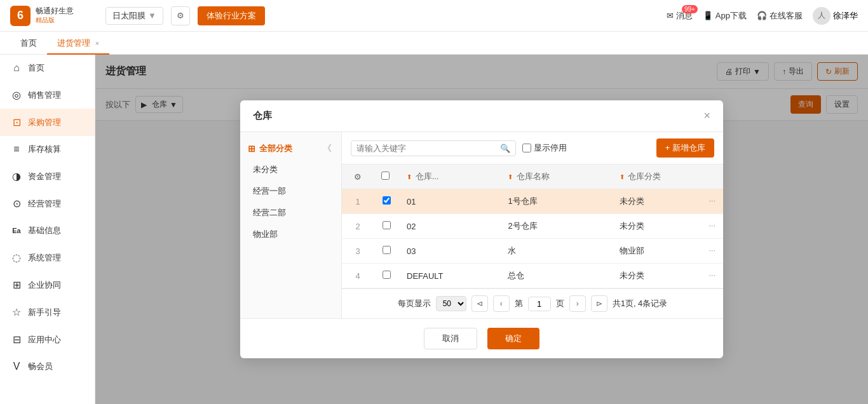 This screenshot has width=868, height=404. What do you see at coordinates (17, 285) in the screenshot?
I see `enterprise-icon: ⊞` at bounding box center [17, 285].